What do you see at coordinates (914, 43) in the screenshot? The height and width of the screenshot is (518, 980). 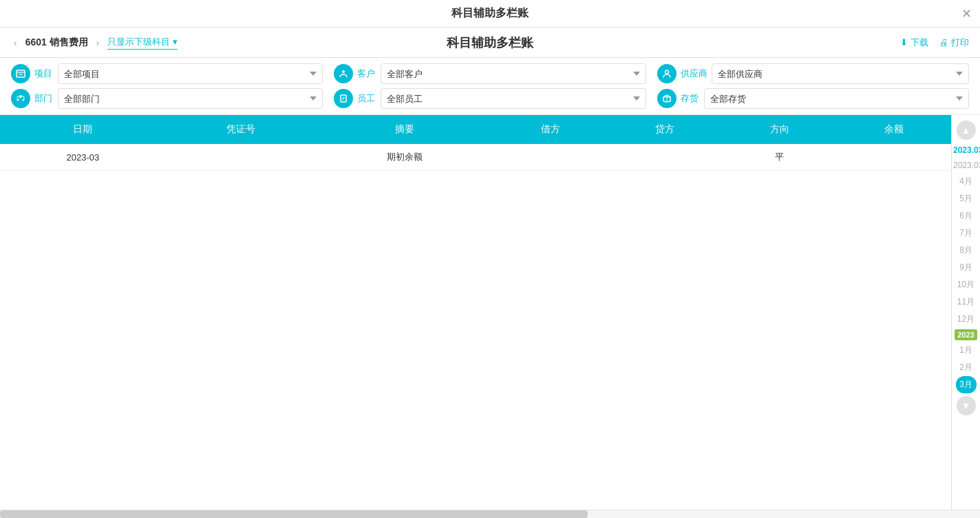 I see `download-button: ⬇ 下载` at bounding box center [914, 43].